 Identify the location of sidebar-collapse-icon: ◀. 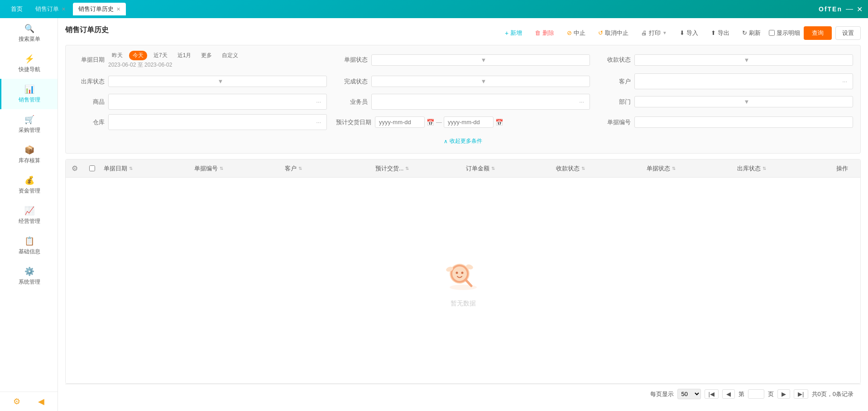
(41, 401).